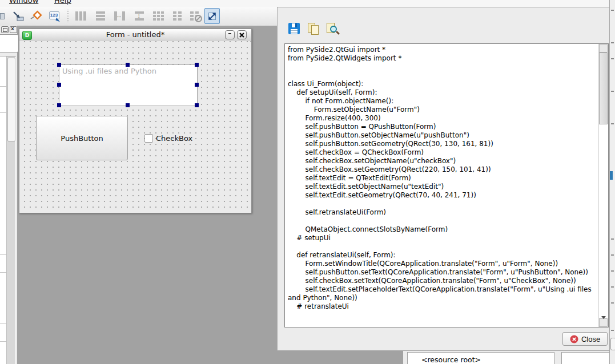  What do you see at coordinates (196, 65) in the screenshot?
I see `selection-handle-top-right` at bounding box center [196, 65].